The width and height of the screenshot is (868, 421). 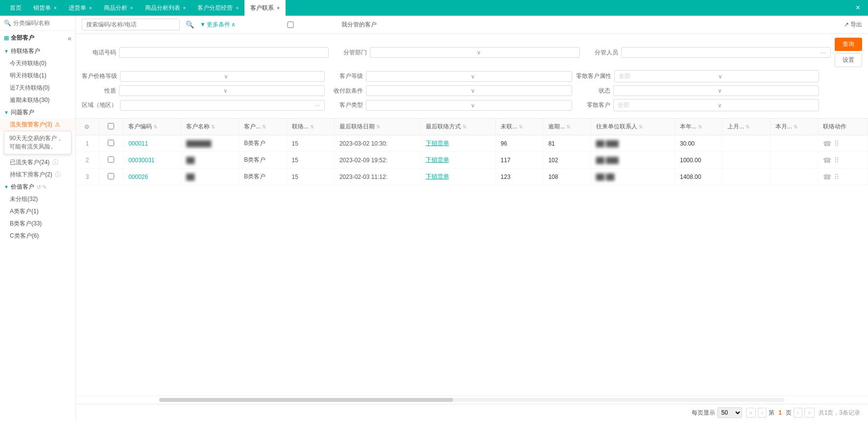 What do you see at coordinates (222, 91) in the screenshot?
I see `nature-select: ∨` at bounding box center [222, 91].